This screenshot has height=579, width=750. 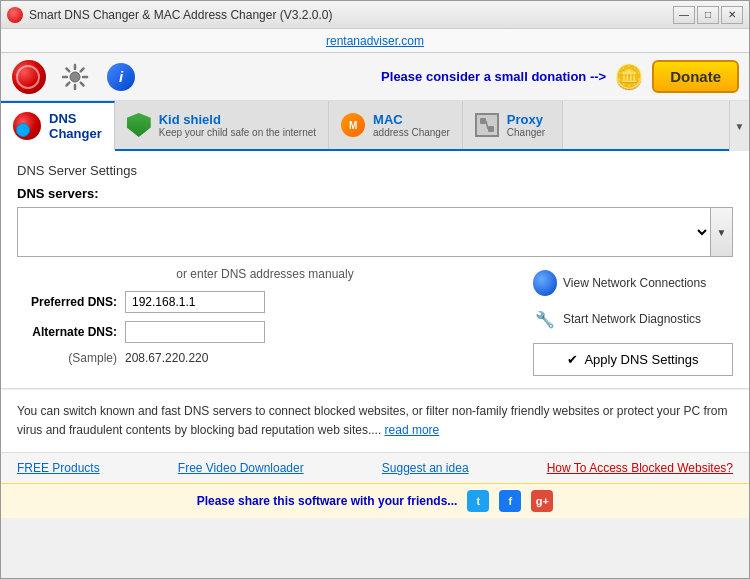 What do you see at coordinates (629, 77) in the screenshot?
I see `coin-icon: 🪙` at bounding box center [629, 77].